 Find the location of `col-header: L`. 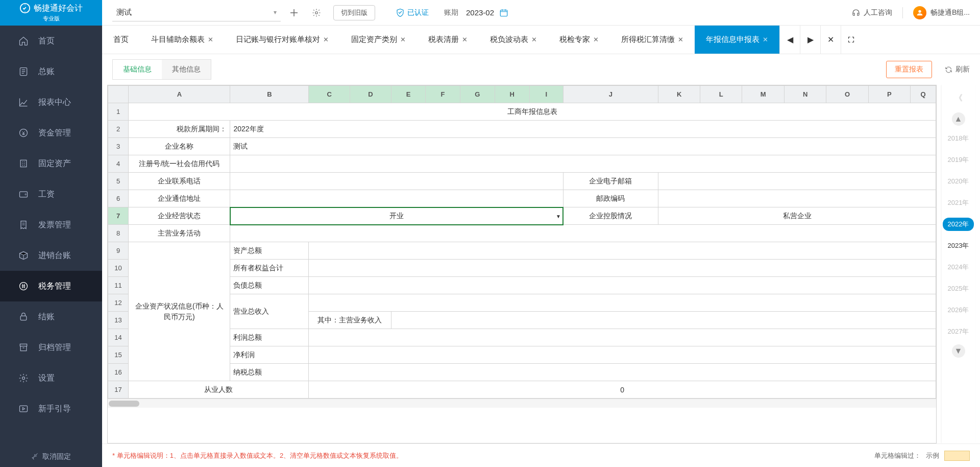

col-header: L is located at coordinates (721, 95).